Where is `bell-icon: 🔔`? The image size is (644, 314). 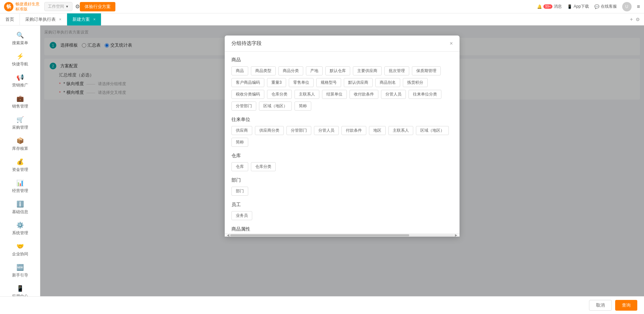 bell-icon: 🔔 is located at coordinates (539, 7).